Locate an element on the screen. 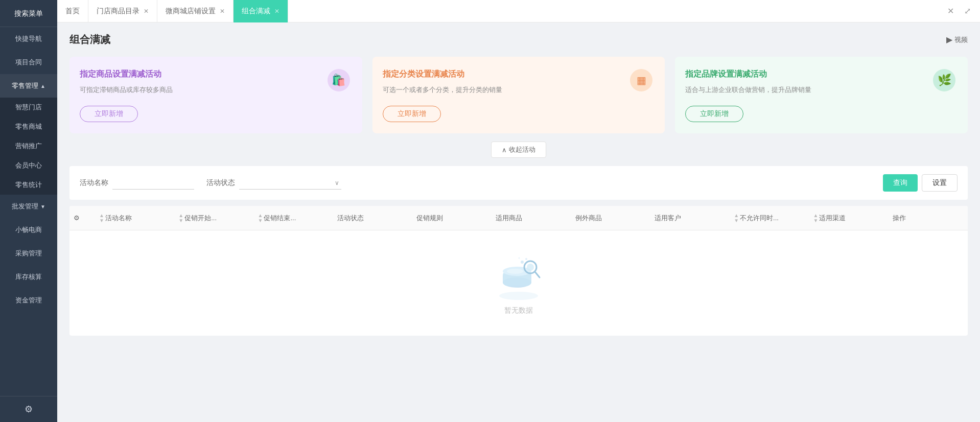  filter-name-label: 活动名称 is located at coordinates (94, 183).